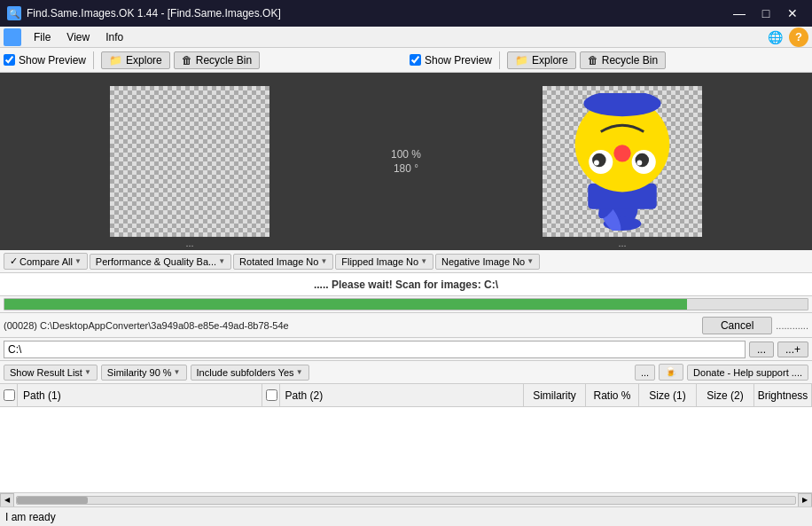 The height and width of the screenshot is (526, 812). What do you see at coordinates (766, 13) in the screenshot?
I see `title-bar-controls: — □ ✕` at bounding box center [766, 13].